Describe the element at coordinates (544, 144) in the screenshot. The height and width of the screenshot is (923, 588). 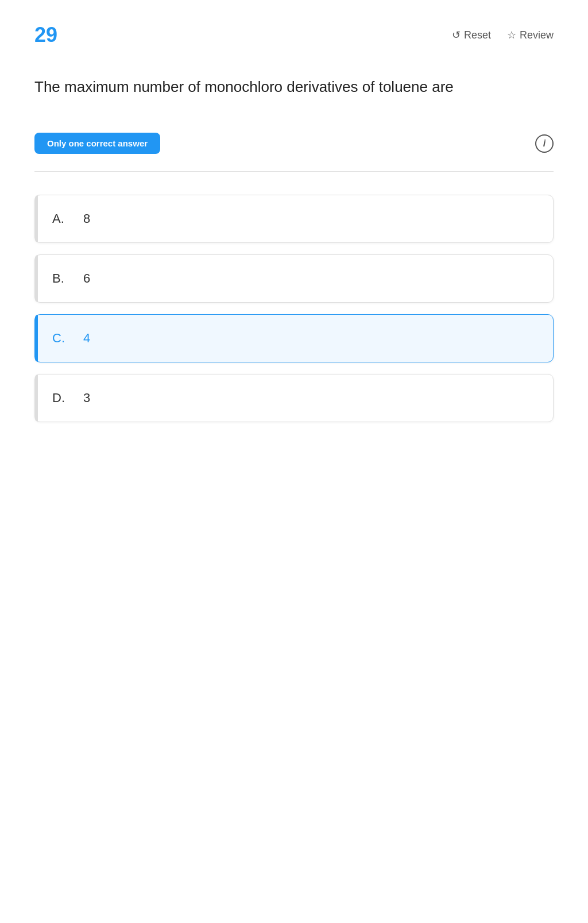
I see `info-button: i` at that location.